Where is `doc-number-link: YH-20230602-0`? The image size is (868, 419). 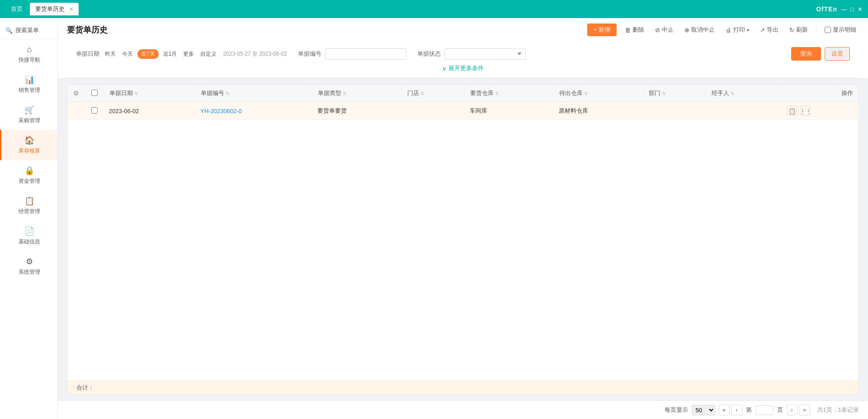
doc-number-link: YH-20230602-0 is located at coordinates (221, 111).